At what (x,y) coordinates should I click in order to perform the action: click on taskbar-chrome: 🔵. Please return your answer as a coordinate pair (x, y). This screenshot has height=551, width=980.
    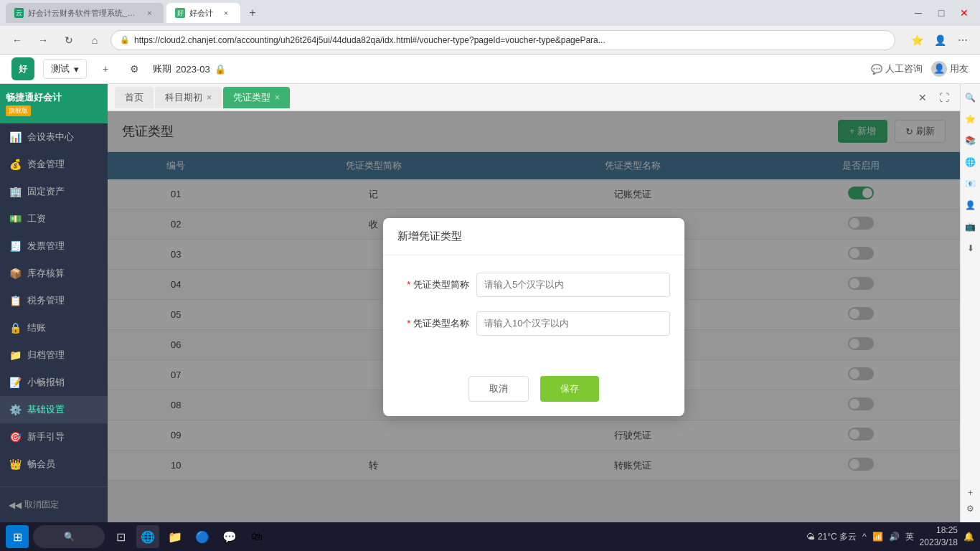
    Looking at the image, I should click on (202, 537).